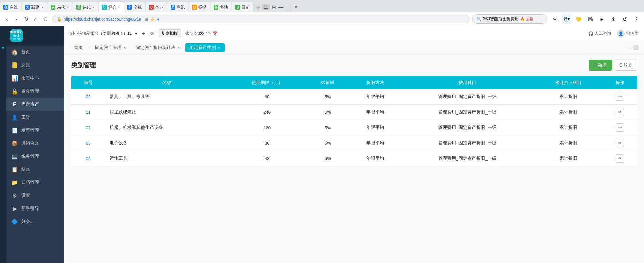  Describe the element at coordinates (16, 36) in the screenshot. I see `app-logo: 畅捷通好会计 专业版` at that location.